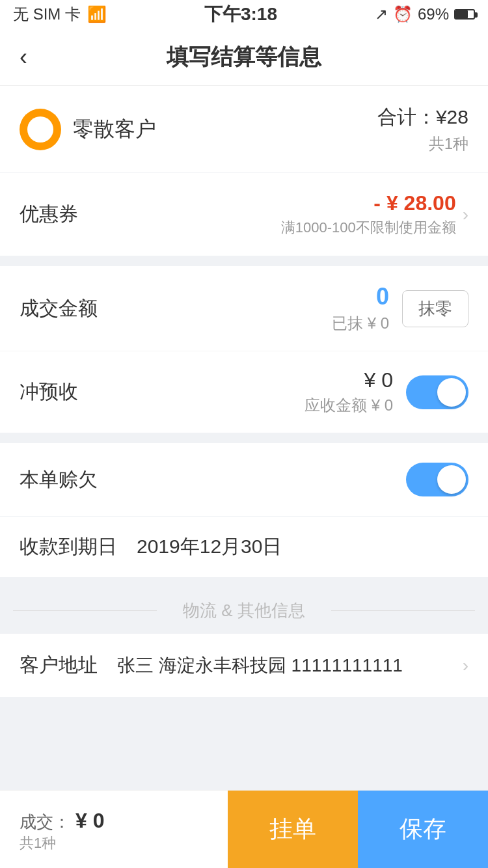 The height and width of the screenshot is (868, 488). What do you see at coordinates (293, 830) in the screenshot?
I see `pending-button: 挂单` at bounding box center [293, 830].